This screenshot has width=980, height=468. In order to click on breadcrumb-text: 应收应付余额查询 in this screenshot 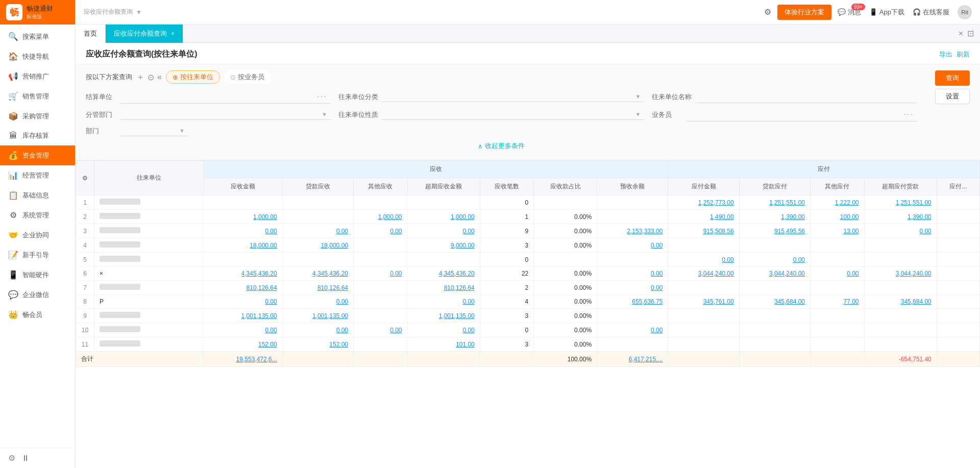, I will do `click(108, 12)`.